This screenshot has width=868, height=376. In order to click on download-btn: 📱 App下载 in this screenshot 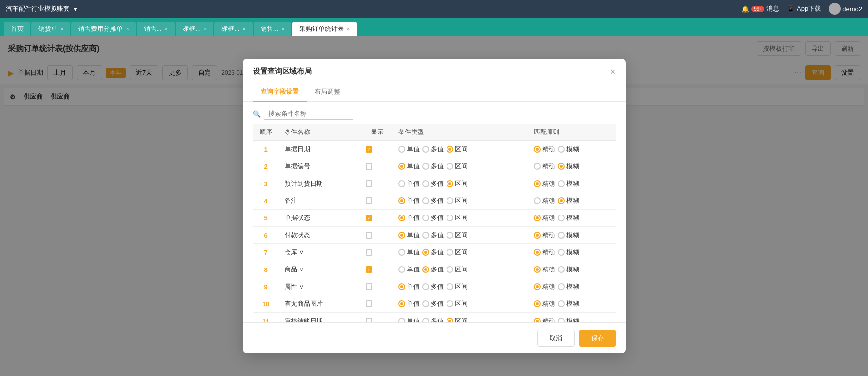, I will do `click(804, 9)`.